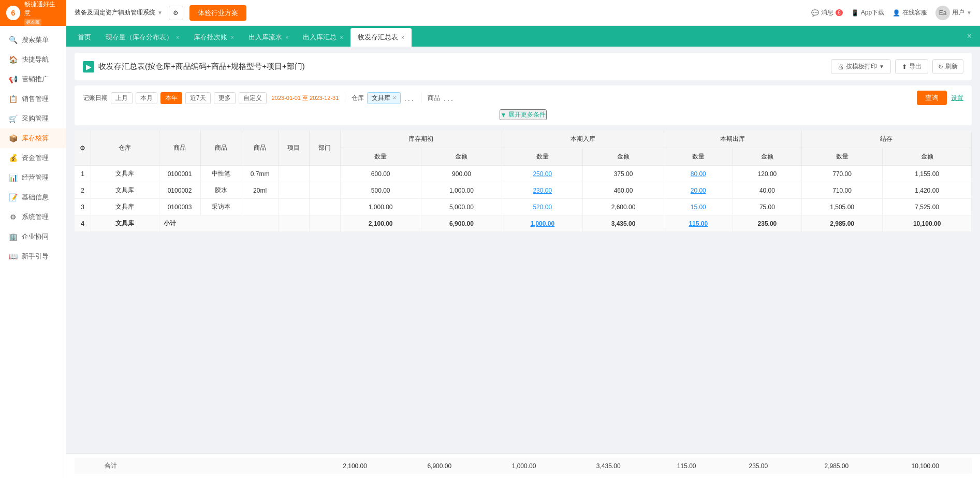  What do you see at coordinates (523, 115) in the screenshot?
I see `expand-more-button: ▼ 展开更多条件` at bounding box center [523, 115].